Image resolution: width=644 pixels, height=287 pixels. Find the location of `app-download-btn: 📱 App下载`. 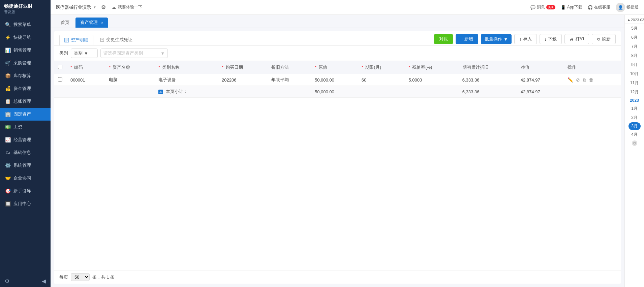

app-download-btn: 📱 App下载 is located at coordinates (572, 7).